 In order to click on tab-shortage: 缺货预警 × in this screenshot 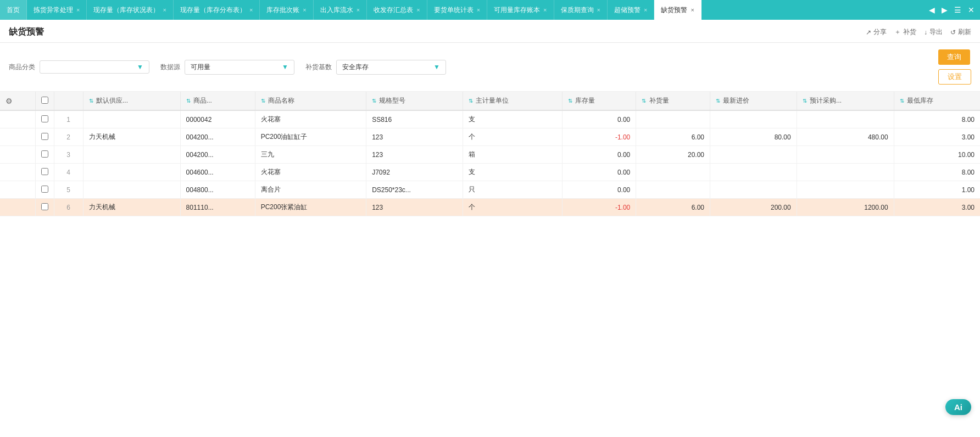, I will do `click(678, 10)`.